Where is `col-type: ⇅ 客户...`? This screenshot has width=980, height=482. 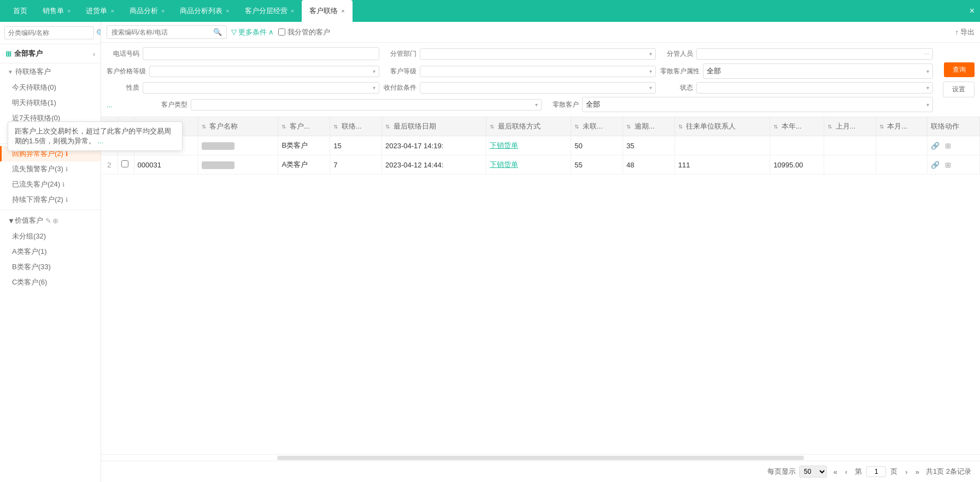 col-type: ⇅ 客户... is located at coordinates (304, 127).